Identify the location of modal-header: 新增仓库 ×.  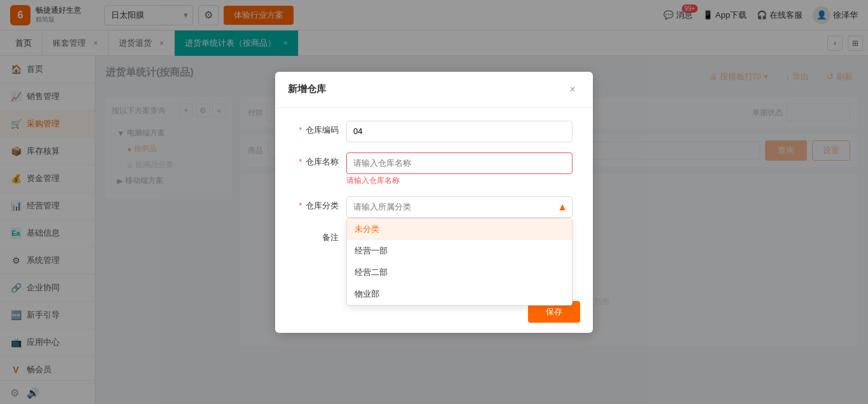
(434, 90).